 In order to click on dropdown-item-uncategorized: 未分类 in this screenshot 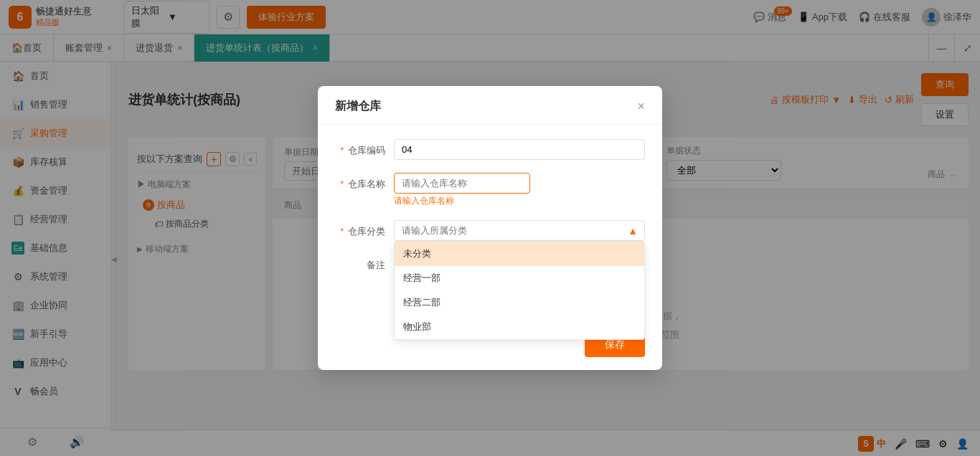, I will do `click(519, 254)`.